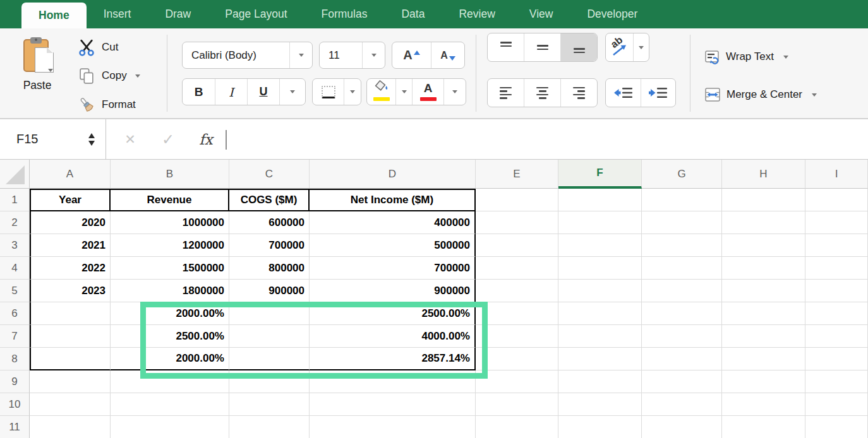 The height and width of the screenshot is (438, 868). What do you see at coordinates (393, 223) in the screenshot?
I see `cell-D2: 400000` at bounding box center [393, 223].